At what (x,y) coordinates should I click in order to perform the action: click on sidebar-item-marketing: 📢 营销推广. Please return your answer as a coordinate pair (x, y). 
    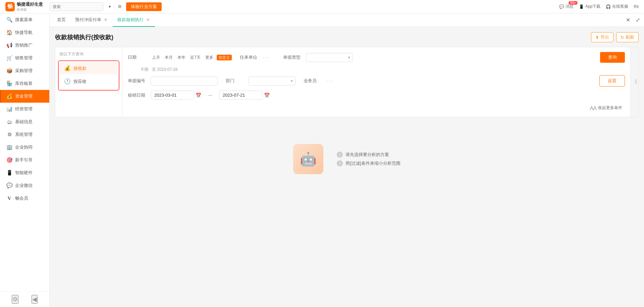
    Looking at the image, I should click on (25, 45).